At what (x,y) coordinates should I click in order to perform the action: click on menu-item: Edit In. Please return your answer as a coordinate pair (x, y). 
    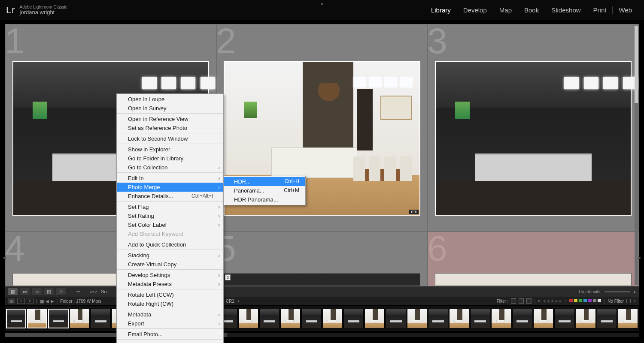
    Looking at the image, I should click on (170, 178).